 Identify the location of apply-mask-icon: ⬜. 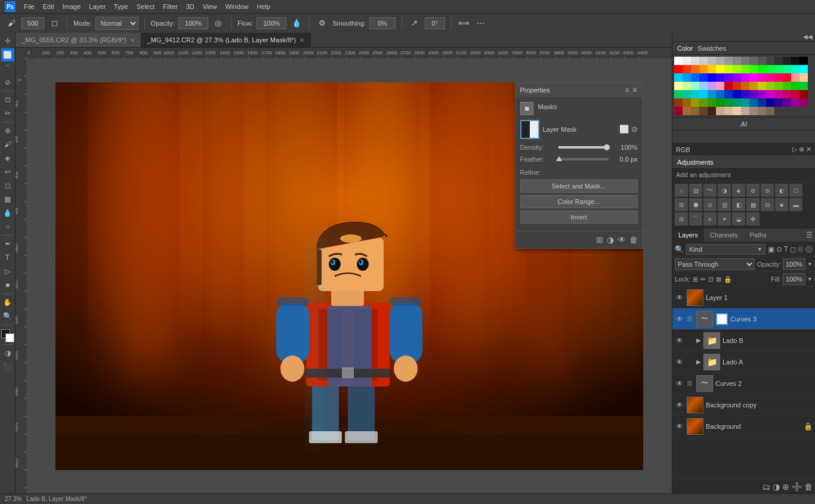
(624, 129).